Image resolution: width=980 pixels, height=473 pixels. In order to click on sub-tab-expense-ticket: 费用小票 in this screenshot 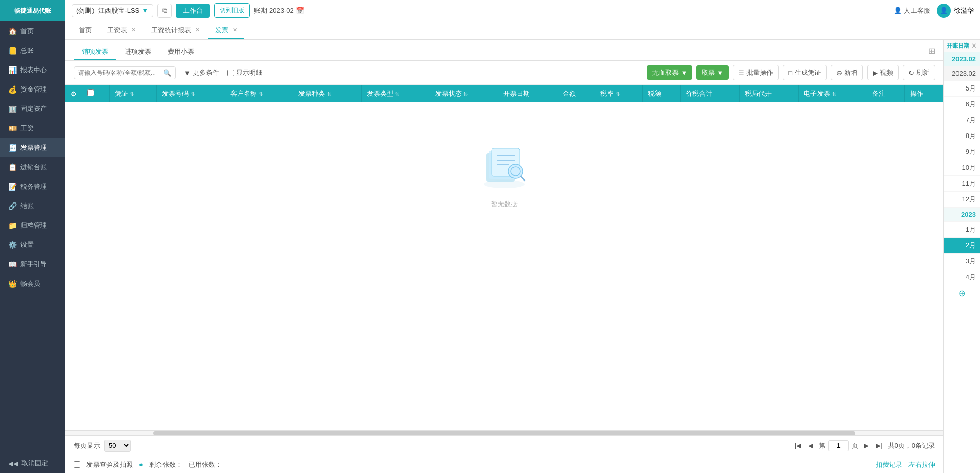, I will do `click(181, 52)`.